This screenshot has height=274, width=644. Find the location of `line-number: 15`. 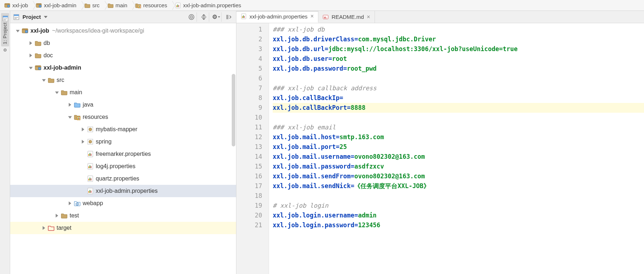

line-number: 15 is located at coordinates (249, 167).